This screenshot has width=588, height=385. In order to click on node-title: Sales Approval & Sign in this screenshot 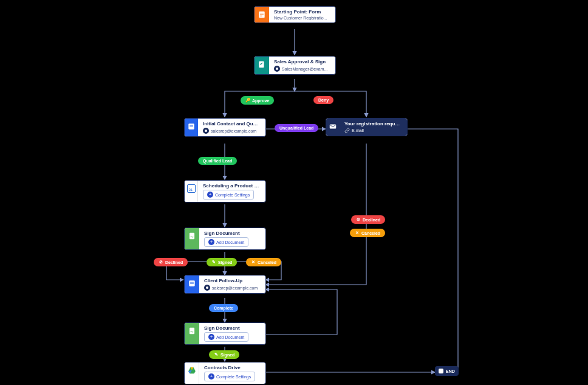, I will do `click(301, 62)`.